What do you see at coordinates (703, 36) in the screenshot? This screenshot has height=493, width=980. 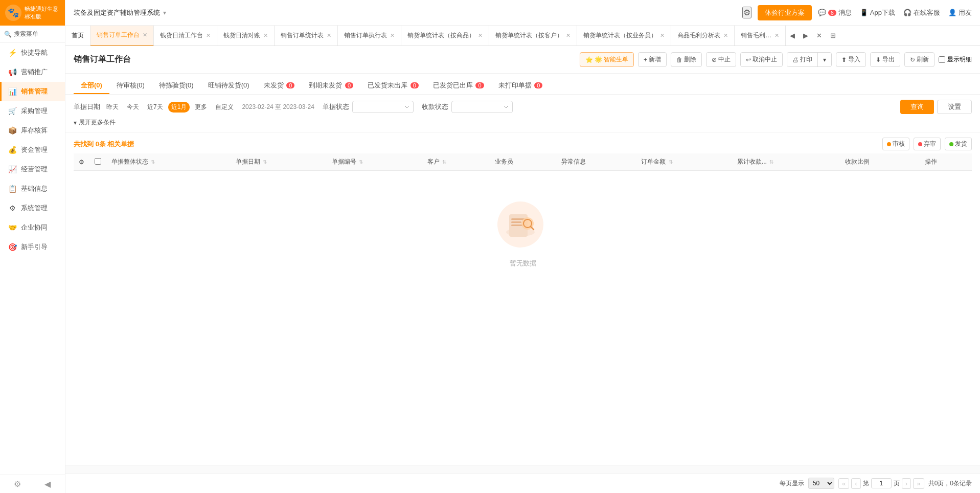 I see `tab-product-profit: 商品毛利分析表 ✕` at bounding box center [703, 36].